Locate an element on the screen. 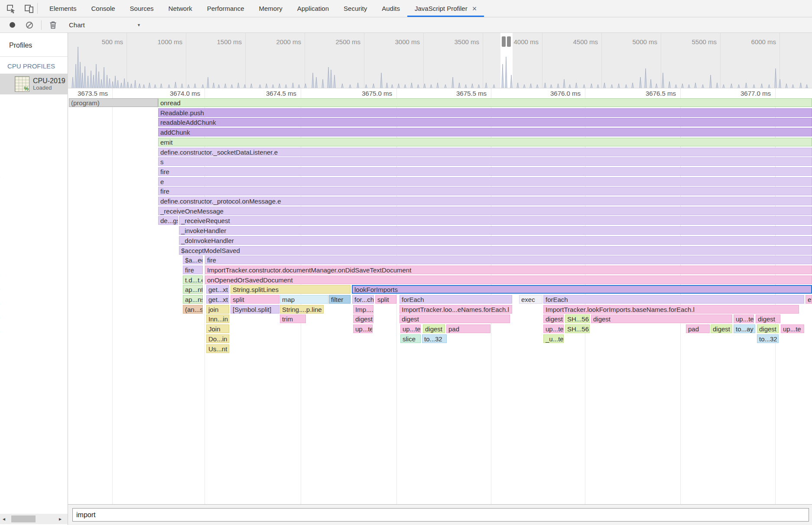 This screenshot has width=812, height=525. device-toolbar-icon is located at coordinates (29, 9).